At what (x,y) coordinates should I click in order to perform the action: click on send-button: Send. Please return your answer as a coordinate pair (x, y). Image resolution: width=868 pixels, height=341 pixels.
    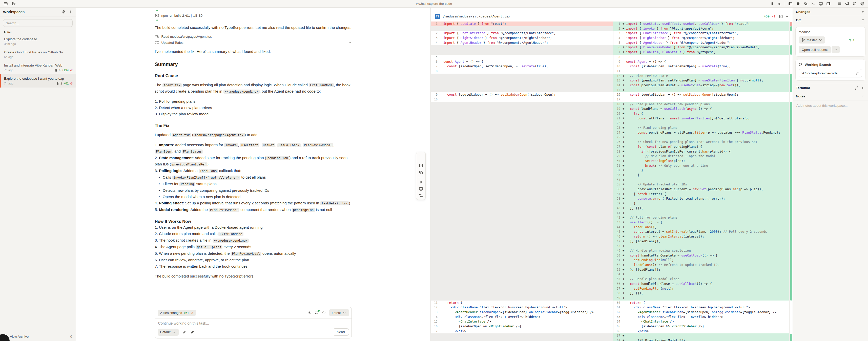
    Looking at the image, I should click on (341, 332).